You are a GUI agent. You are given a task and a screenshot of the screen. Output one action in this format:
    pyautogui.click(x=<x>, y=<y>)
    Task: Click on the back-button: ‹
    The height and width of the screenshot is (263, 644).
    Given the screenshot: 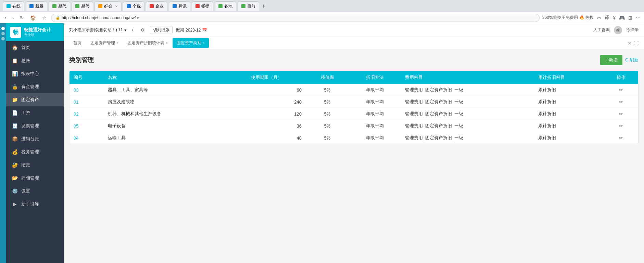 What is the action you would take?
    pyautogui.click(x=5, y=18)
    